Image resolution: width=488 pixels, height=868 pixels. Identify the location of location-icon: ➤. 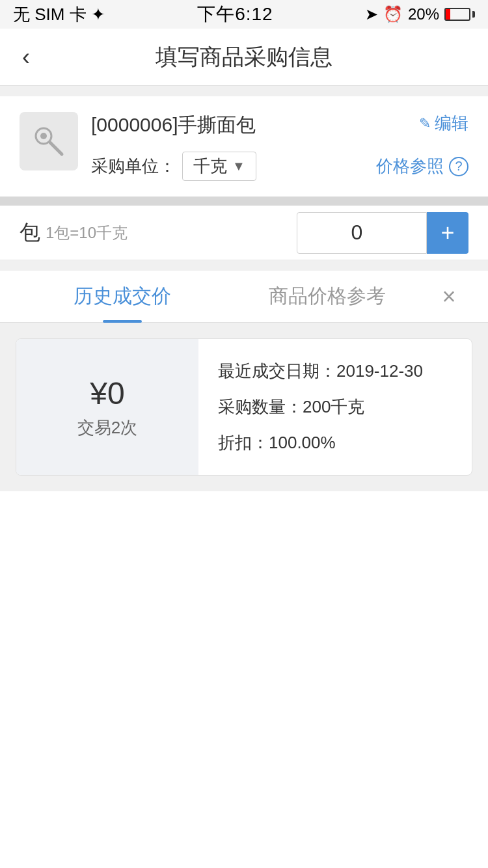
(372, 14).